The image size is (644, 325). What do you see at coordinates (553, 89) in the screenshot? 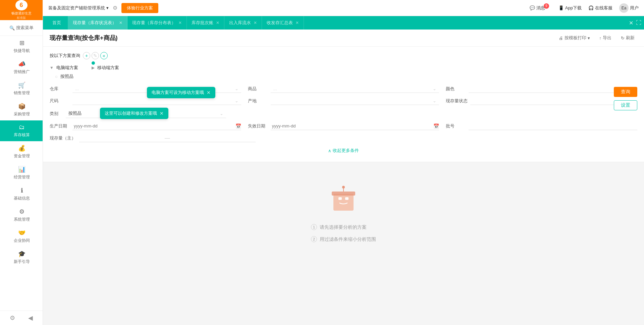
I see `color-select: ⌄` at bounding box center [553, 89].